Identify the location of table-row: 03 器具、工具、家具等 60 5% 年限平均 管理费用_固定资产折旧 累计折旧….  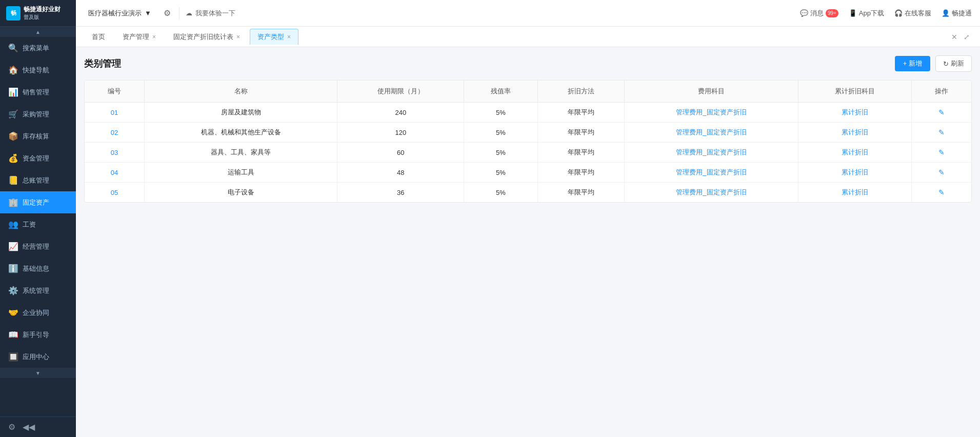
(528, 153).